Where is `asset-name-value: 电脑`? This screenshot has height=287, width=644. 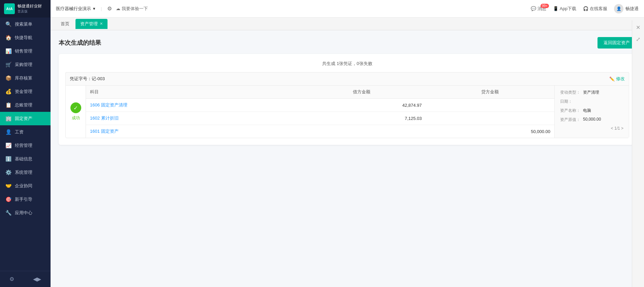 asset-name-value: 电脑 is located at coordinates (587, 110).